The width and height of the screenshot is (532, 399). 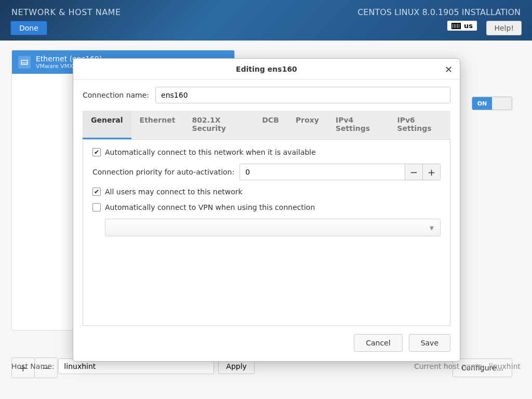 What do you see at coordinates (267, 192) in the screenshot?
I see `all-users-row: All users may connect to this network` at bounding box center [267, 192].